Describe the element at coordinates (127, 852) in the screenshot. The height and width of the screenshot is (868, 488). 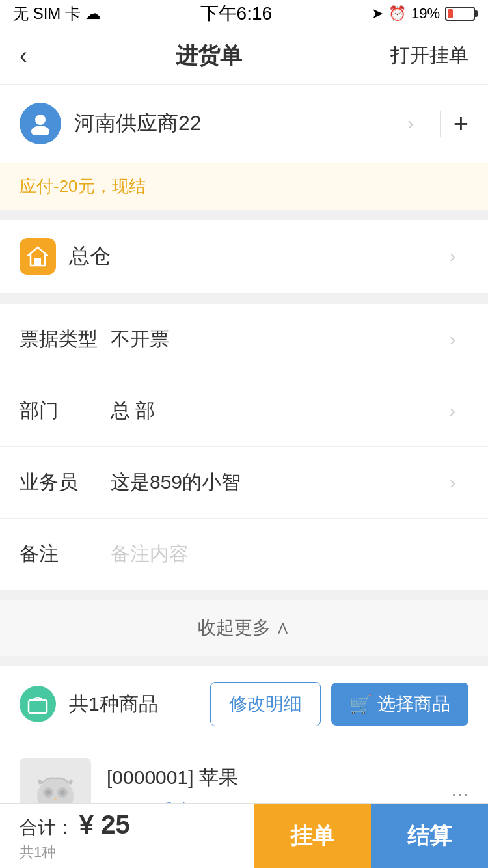
I see `total-count: 共1种` at that location.